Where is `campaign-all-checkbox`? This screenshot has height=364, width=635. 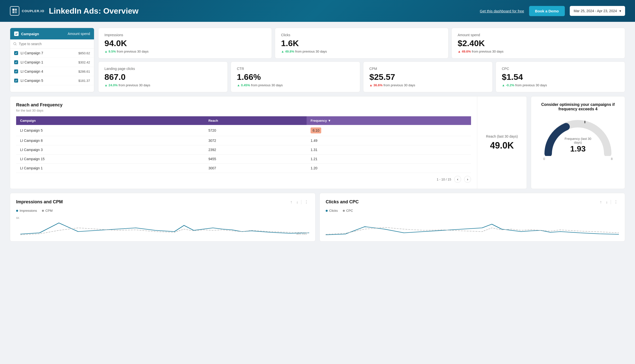
campaign-all-checkbox is located at coordinates (17, 34).